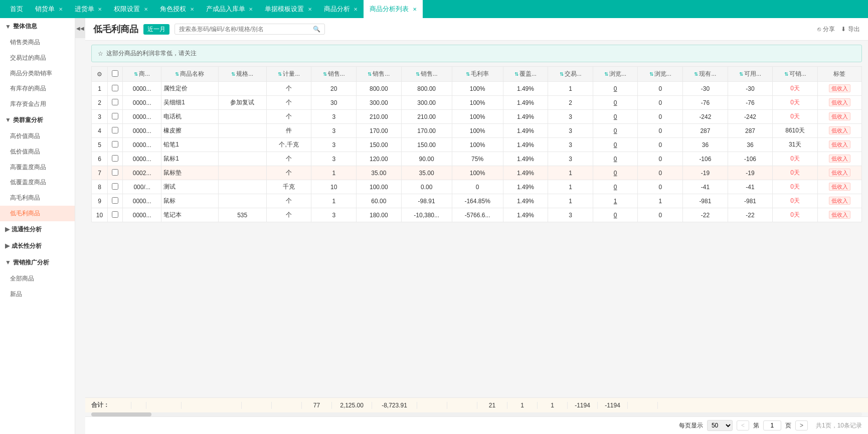 Image resolution: width=868 pixels, height=434 pixels. I want to click on col-unit: ⇅计量..., so click(289, 74).